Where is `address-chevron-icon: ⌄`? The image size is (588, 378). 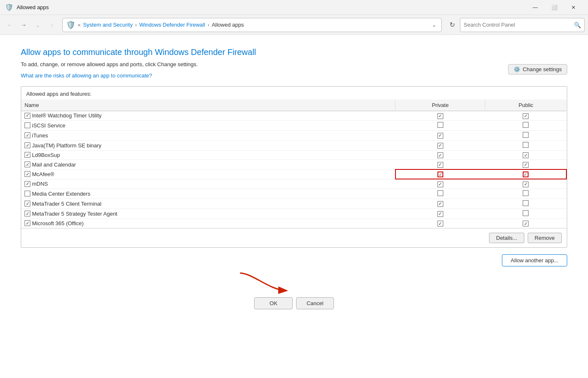
address-chevron-icon: ⌄ is located at coordinates (434, 25).